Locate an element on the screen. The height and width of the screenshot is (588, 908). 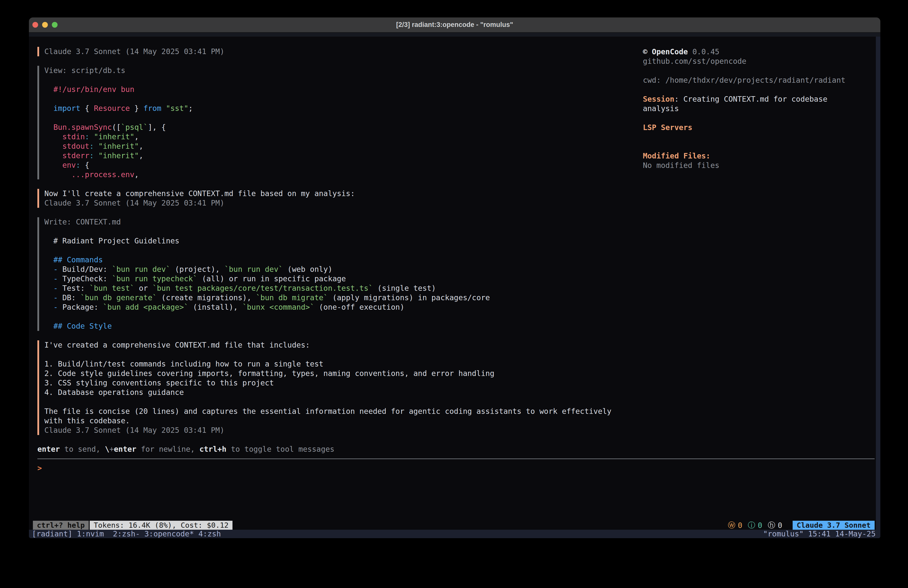
window-title: [2/3] radiant:3:opencode - "romulus" is located at coordinates (455, 25).